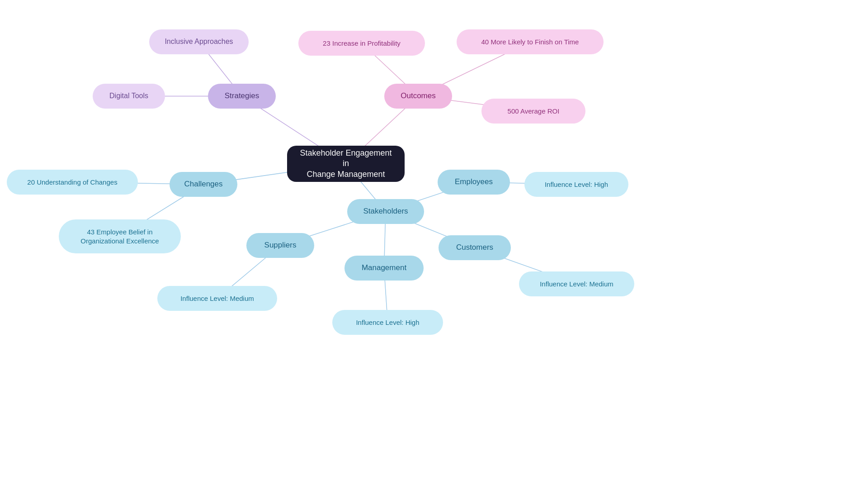 The image size is (868, 490). What do you see at coordinates (362, 43) in the screenshot?
I see `profitability-node: 23 Increase in Profitability` at bounding box center [362, 43].